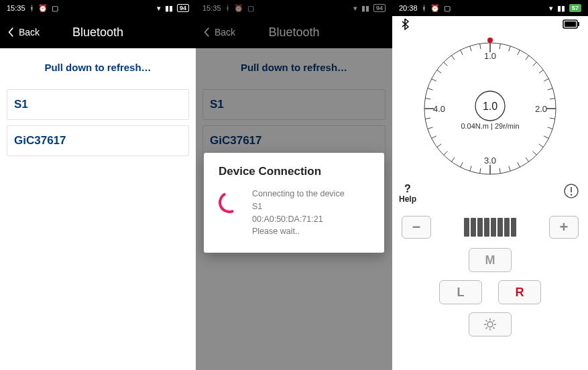 The image size is (588, 370). What do you see at coordinates (490, 227) in the screenshot?
I see `value-scrubber` at bounding box center [490, 227].